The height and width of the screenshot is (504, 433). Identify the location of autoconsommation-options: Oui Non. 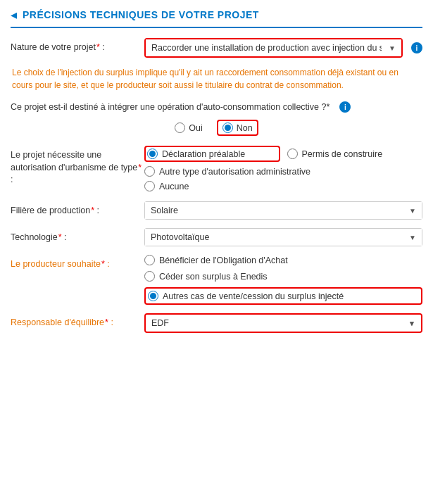
(217, 128).